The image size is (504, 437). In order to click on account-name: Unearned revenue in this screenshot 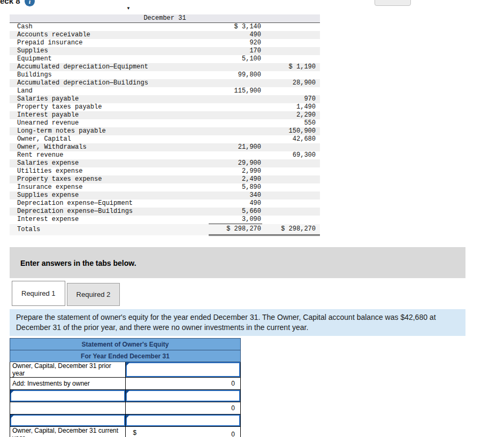, I will do `click(109, 123)`.